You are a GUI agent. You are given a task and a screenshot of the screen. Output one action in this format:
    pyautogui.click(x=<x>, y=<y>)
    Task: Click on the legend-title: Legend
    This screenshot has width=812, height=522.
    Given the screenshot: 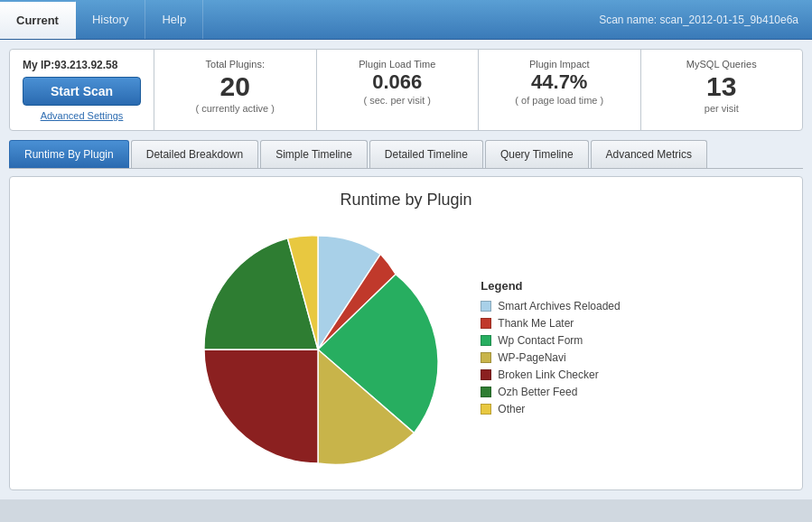 What is the action you would take?
    pyautogui.click(x=550, y=285)
    